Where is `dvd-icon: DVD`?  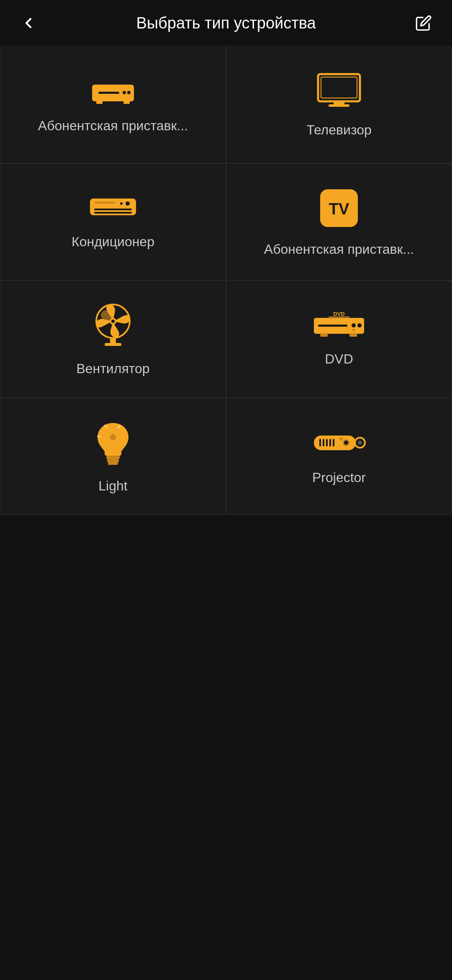
dvd-icon: DVD is located at coordinates (339, 325).